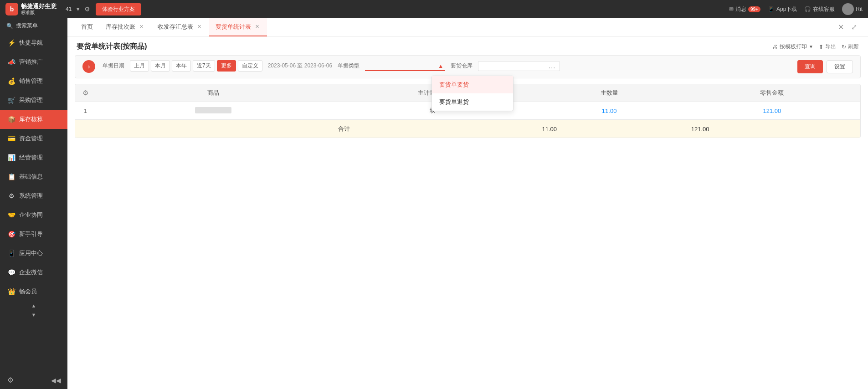 The width and height of the screenshot is (868, 389). Describe the element at coordinates (819, 9) in the screenshot. I see `service-btn: 🎧 在线客服` at that location.